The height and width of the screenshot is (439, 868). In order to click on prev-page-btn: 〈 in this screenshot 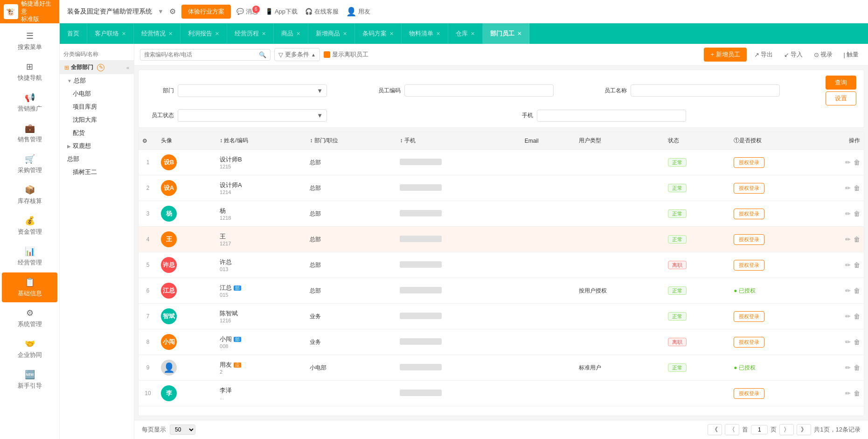, I will do `click(732, 430)`.